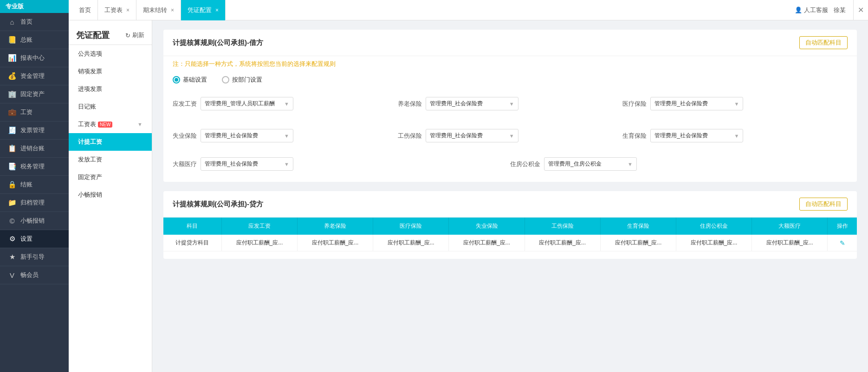 The height and width of the screenshot is (372, 868). Describe the element at coordinates (285, 135) in the screenshot. I see `field-shiye-baoxian: 失业保险 管理费用_社会保险费 ▼` at that location.